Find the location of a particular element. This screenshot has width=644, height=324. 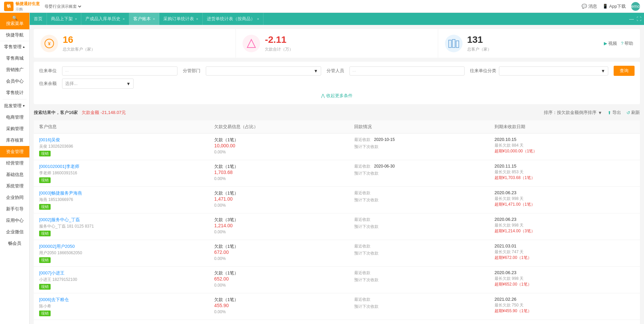

search-btn: 查询 is located at coordinates (624, 71).